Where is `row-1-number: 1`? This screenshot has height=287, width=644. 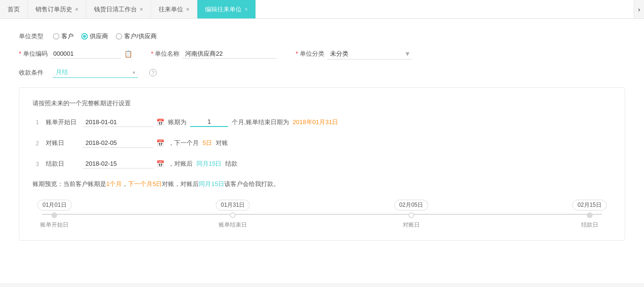 row-1-number: 1 is located at coordinates (37, 122).